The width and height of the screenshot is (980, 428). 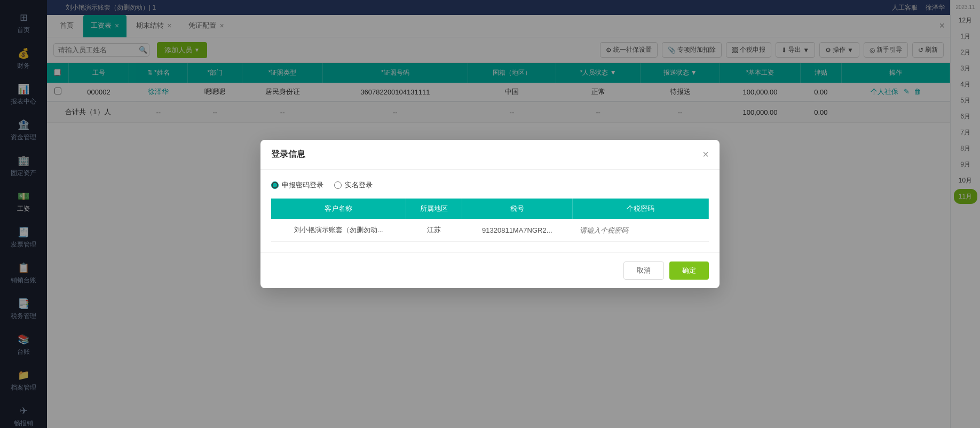 What do you see at coordinates (490, 270) in the screenshot?
I see `modal-footer: 取消 确定` at bounding box center [490, 270].